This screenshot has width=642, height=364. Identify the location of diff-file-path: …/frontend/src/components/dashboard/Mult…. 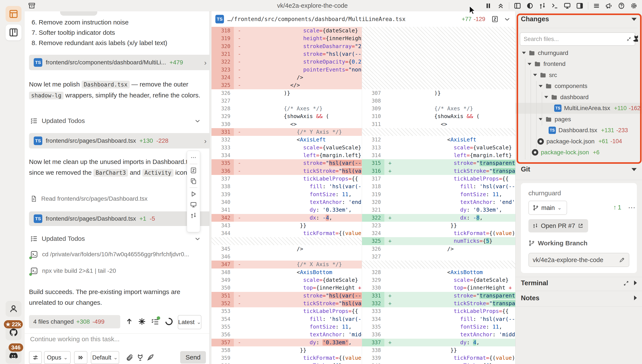
(317, 19).